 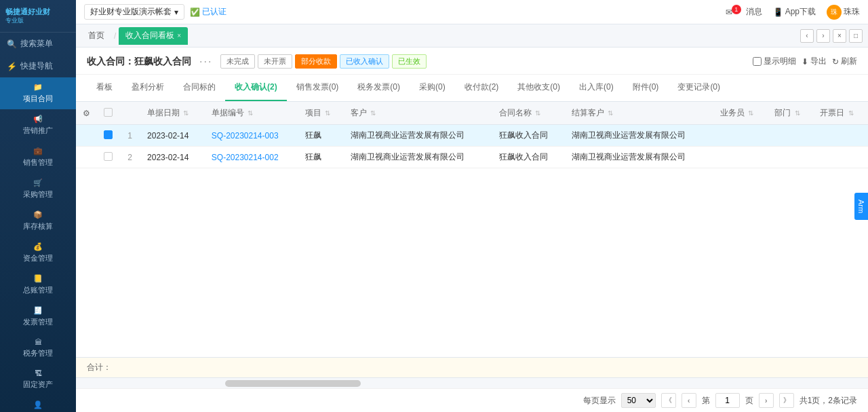 I want to click on number-link: SQ-20230214-003, so click(x=245, y=136).